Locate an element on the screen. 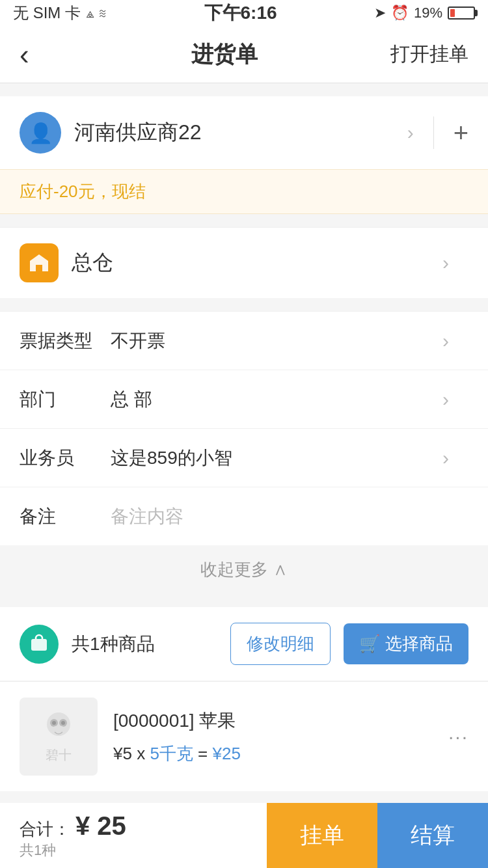 The width and height of the screenshot is (488, 868). salesperson-chevron-icon: › is located at coordinates (446, 458).